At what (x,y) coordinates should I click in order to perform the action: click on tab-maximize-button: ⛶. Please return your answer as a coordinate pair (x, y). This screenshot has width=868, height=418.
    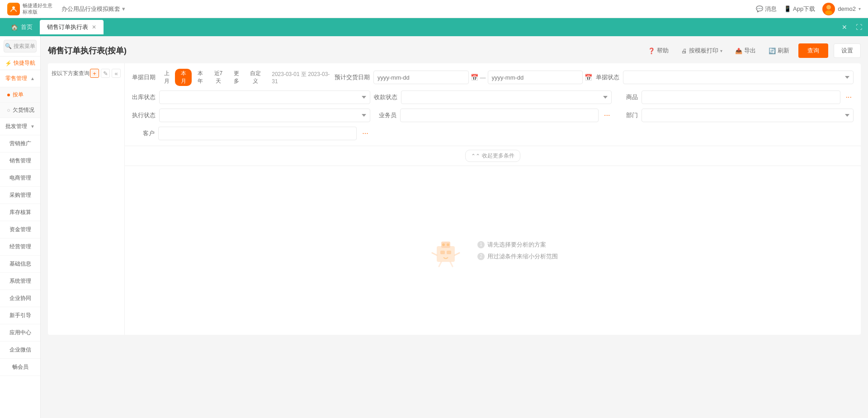
    Looking at the image, I should click on (859, 27).